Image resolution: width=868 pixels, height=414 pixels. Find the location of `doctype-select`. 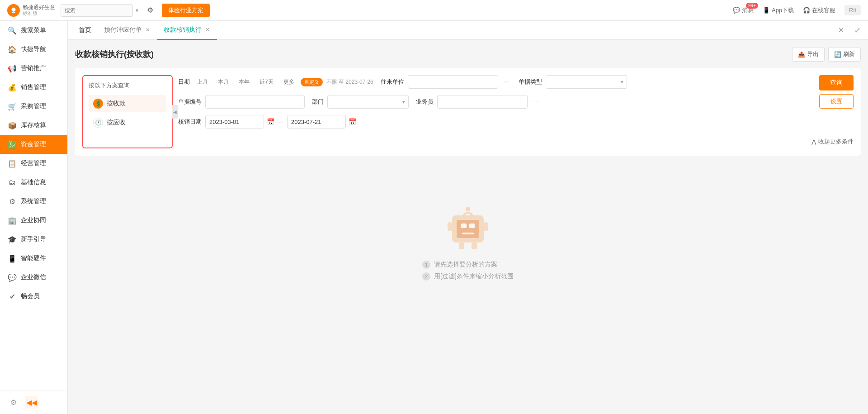

doctype-select is located at coordinates (586, 82).